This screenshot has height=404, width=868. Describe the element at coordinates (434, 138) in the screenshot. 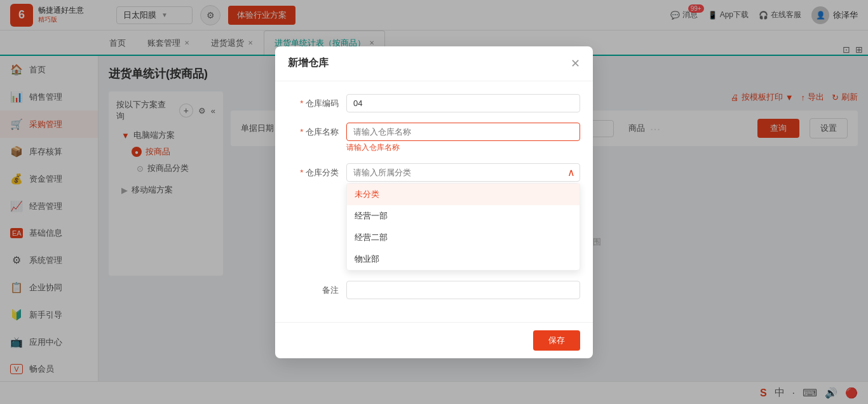

I see `name-form-row: * 仓库名称 请输入仓库名称` at that location.